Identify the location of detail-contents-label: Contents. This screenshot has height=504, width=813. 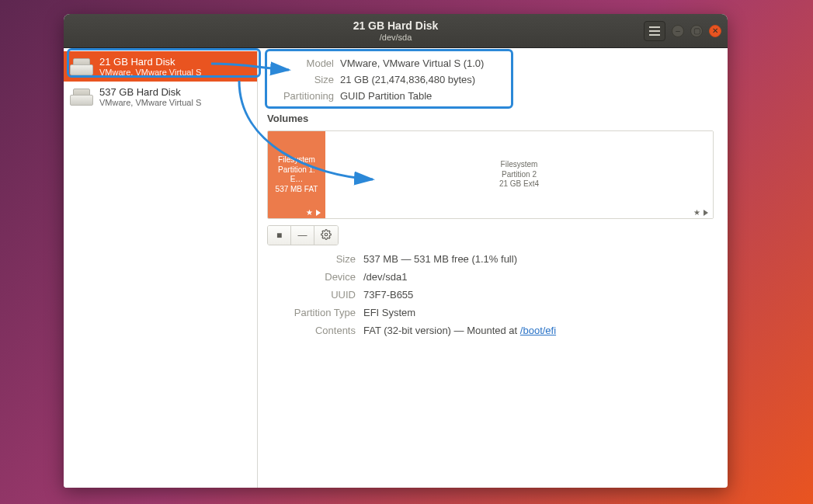
(315, 331).